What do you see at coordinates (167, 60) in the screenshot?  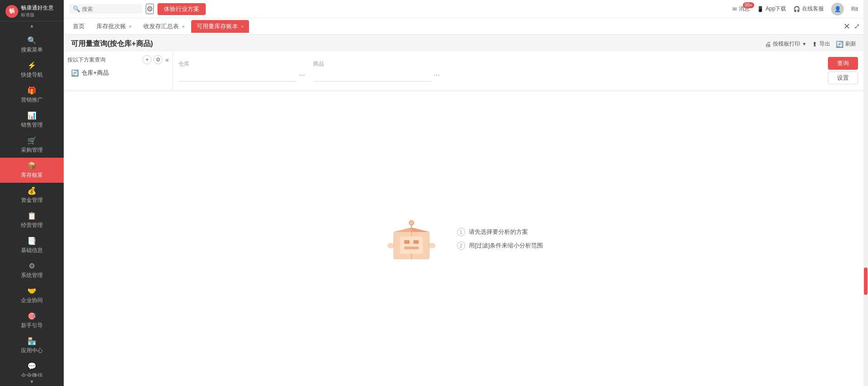 I see `scheme-collapse-button: «` at bounding box center [167, 60].